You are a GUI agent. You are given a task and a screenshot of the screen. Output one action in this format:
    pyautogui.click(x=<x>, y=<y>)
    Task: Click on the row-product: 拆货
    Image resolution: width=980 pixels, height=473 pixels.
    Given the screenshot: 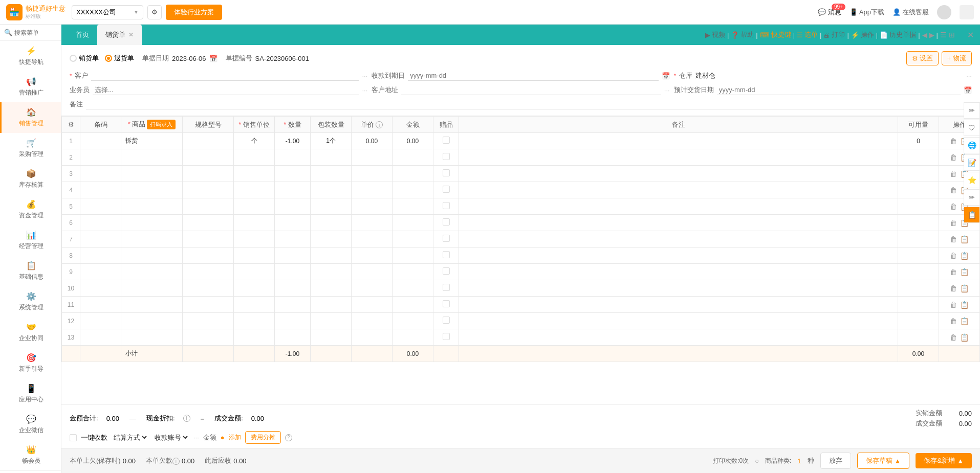 What is the action you would take?
    pyautogui.click(x=152, y=141)
    